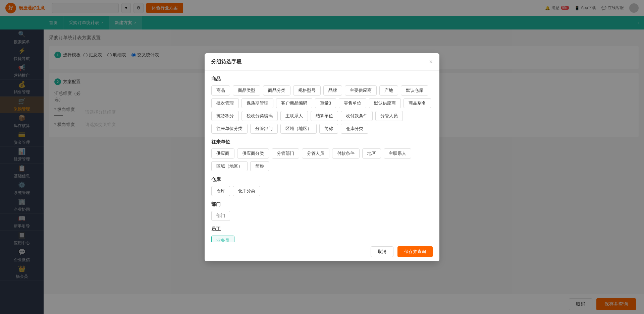 The width and height of the screenshot is (644, 314). I want to click on category-title-department: 部门, so click(322, 204).